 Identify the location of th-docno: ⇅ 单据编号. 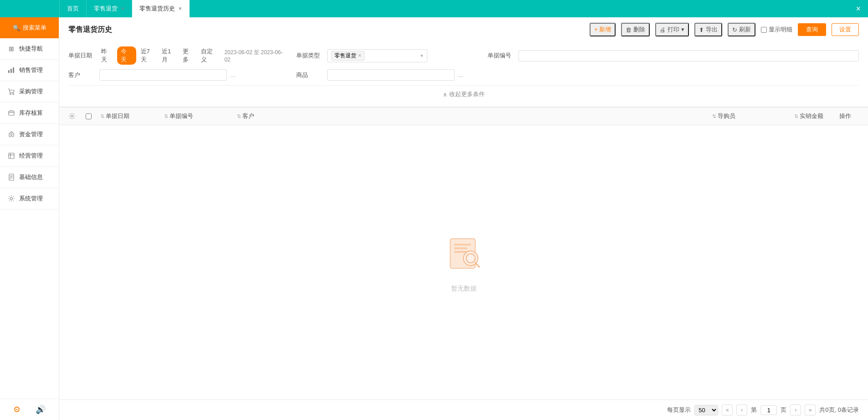
(197, 116).